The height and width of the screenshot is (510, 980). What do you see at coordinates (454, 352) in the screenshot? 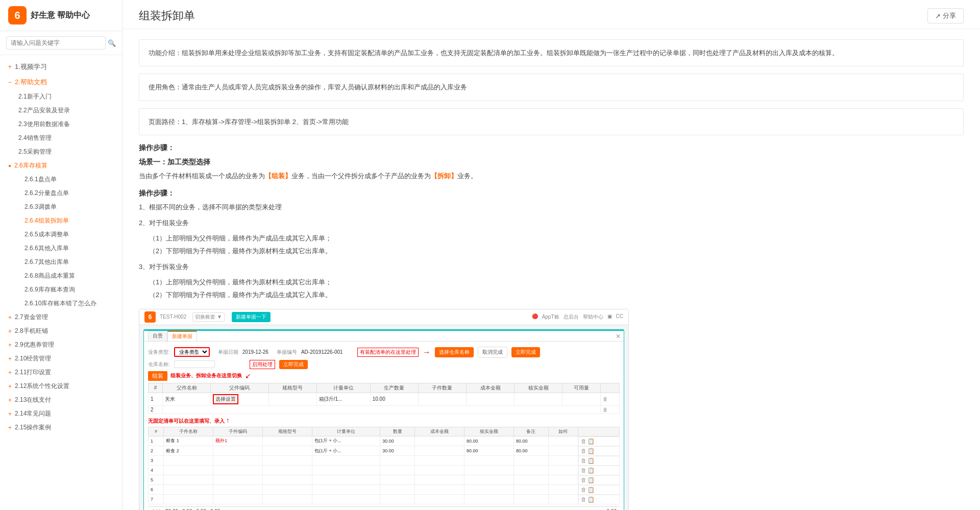
I see `mock-btn-confirm: 选择仓库名称` at bounding box center [454, 352].